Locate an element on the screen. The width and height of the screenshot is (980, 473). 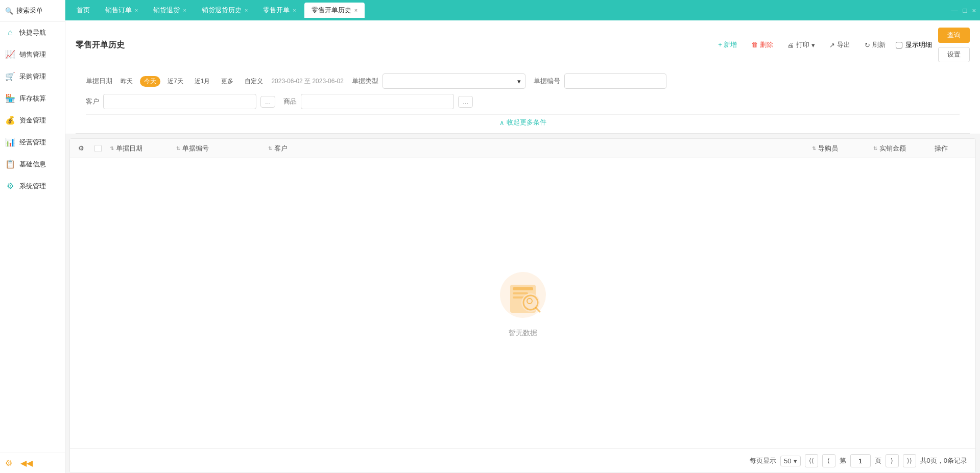
tab-sales-return-close: × is located at coordinates (184, 10).